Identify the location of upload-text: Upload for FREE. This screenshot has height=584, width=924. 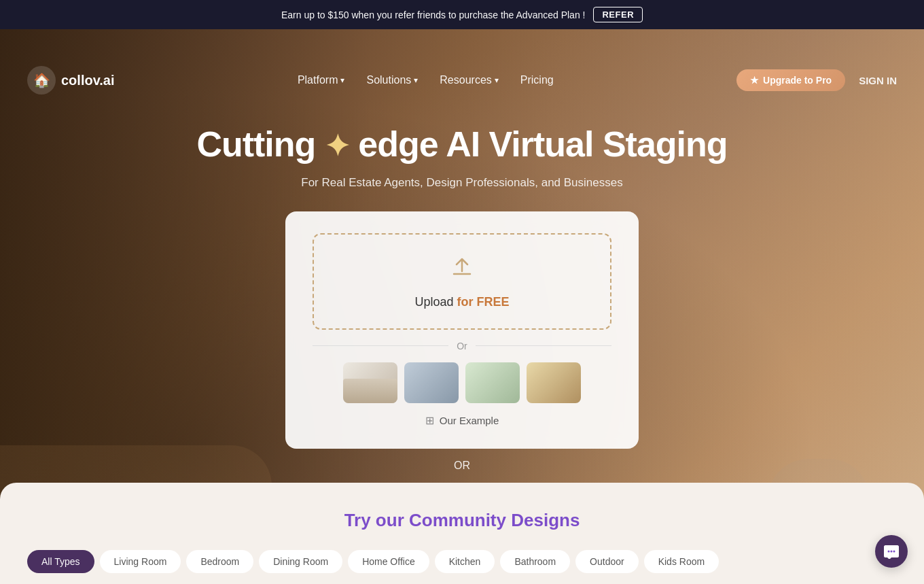
(462, 302).